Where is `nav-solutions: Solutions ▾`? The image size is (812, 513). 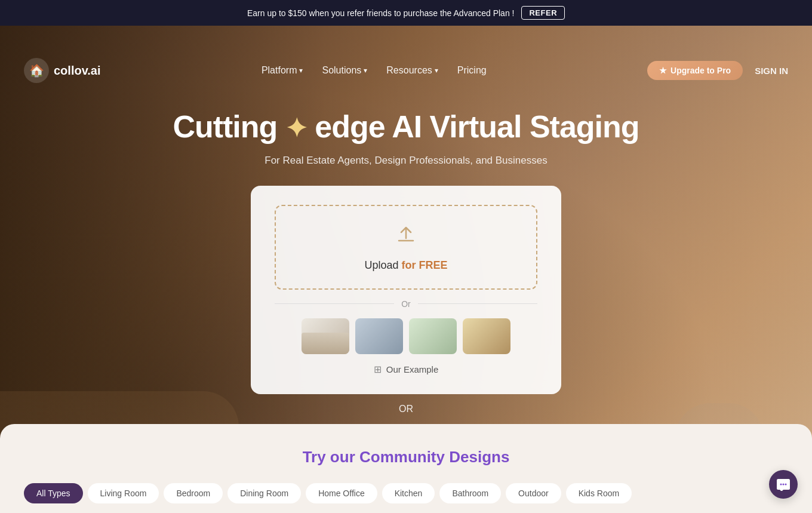 nav-solutions: Solutions ▾ is located at coordinates (345, 70).